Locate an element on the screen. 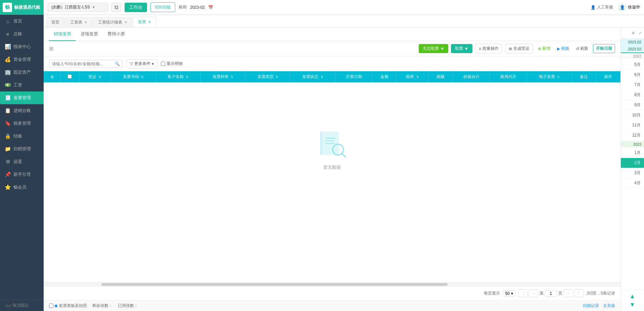 This screenshot has width=644, height=311. first-page-button: 《 is located at coordinates (523, 293).